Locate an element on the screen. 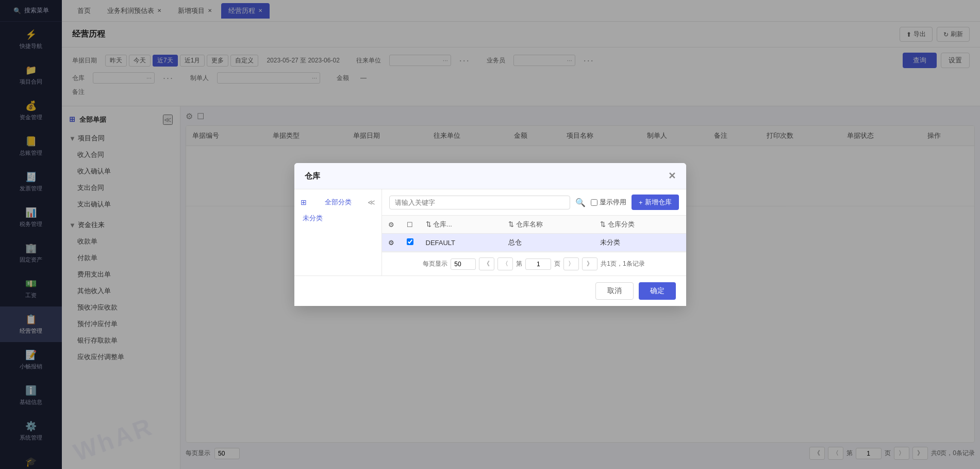 The height and width of the screenshot is (469, 980). modal-toolbar: 🔍 显示停用 + 新增仓库 is located at coordinates (534, 202).